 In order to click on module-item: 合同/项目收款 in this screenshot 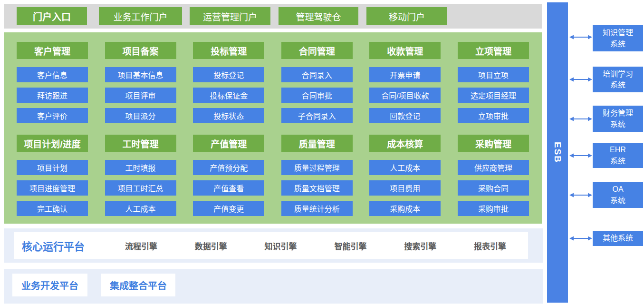, I will do `click(405, 95)`.